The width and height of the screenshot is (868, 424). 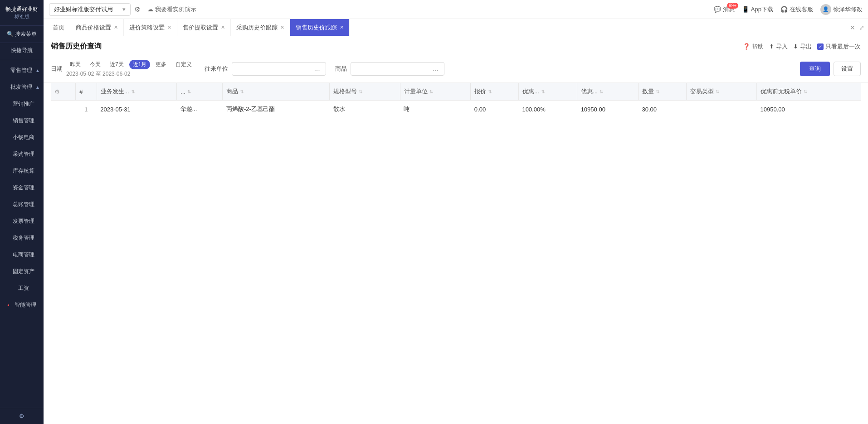 I want to click on export-icon: ⬇, so click(x=795, y=46).